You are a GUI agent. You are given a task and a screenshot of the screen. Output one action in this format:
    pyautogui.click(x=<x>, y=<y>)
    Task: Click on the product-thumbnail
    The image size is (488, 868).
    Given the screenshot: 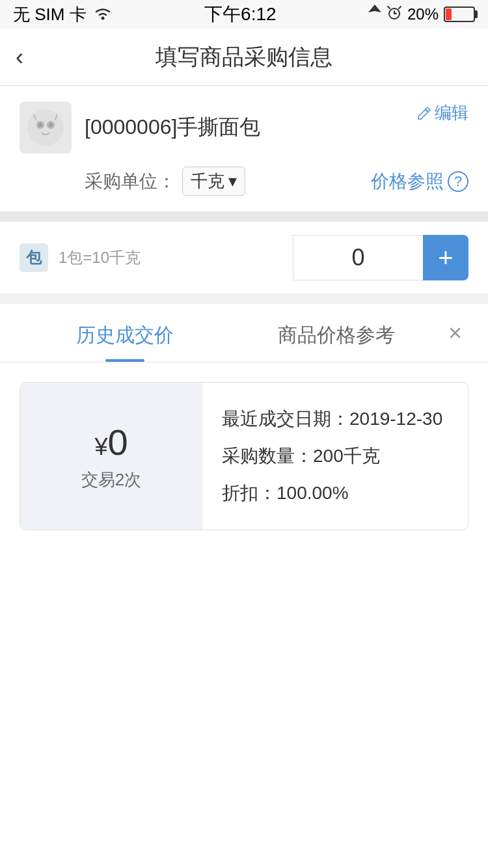 What is the action you would take?
    pyautogui.click(x=46, y=128)
    